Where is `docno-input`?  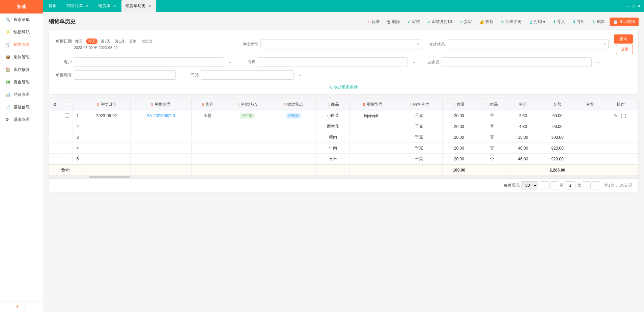
docno-input is located at coordinates (125, 75).